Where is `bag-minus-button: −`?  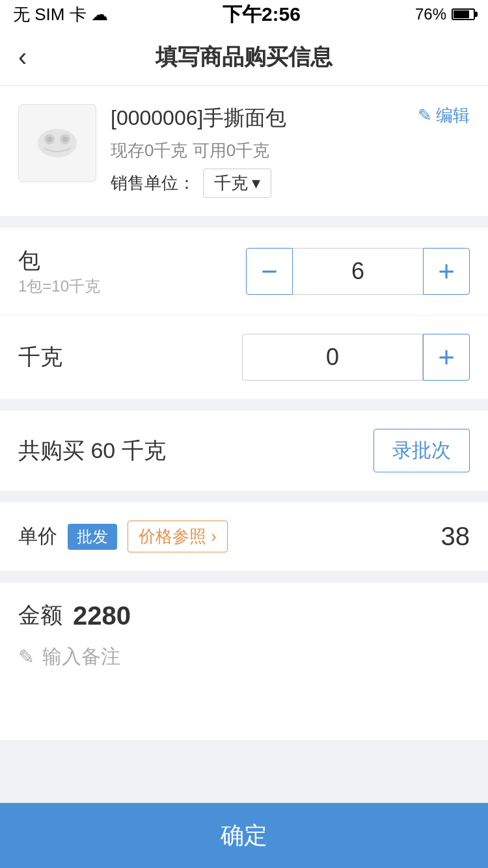 bag-minus-button: − is located at coordinates (269, 271).